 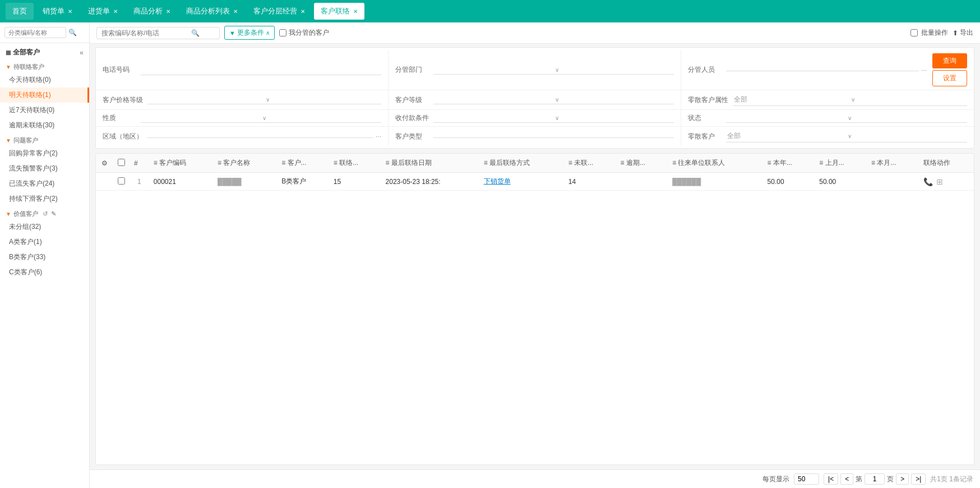 I want to click on nav-close-product-list: ✕, so click(x=235, y=11).